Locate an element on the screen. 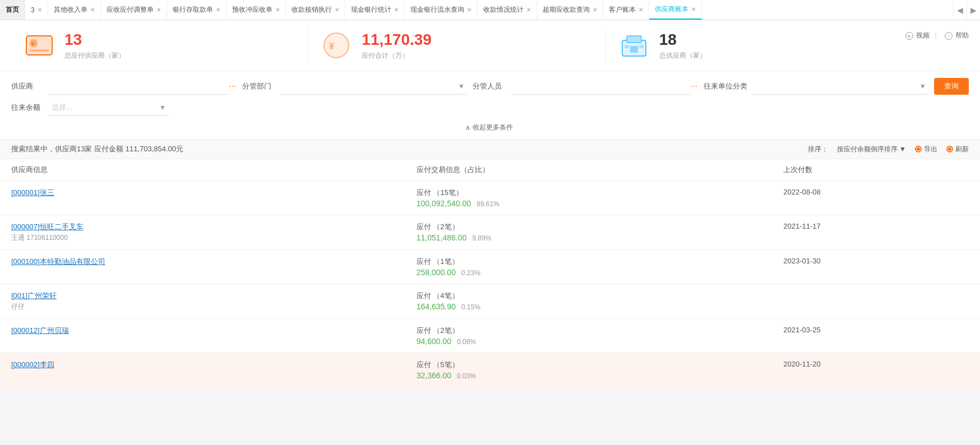 The image size is (980, 445). nav-tab-3-close: ✕ is located at coordinates (40, 10).